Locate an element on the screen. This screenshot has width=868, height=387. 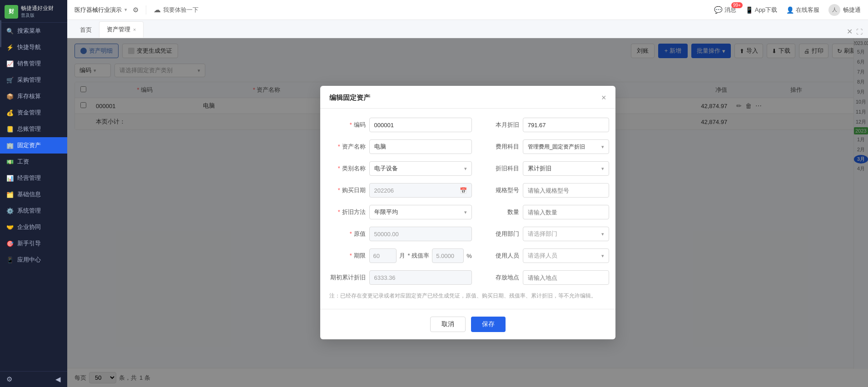
sidebar-item-fixed-assets: 🏢 固定资产 is located at coordinates (34, 145).